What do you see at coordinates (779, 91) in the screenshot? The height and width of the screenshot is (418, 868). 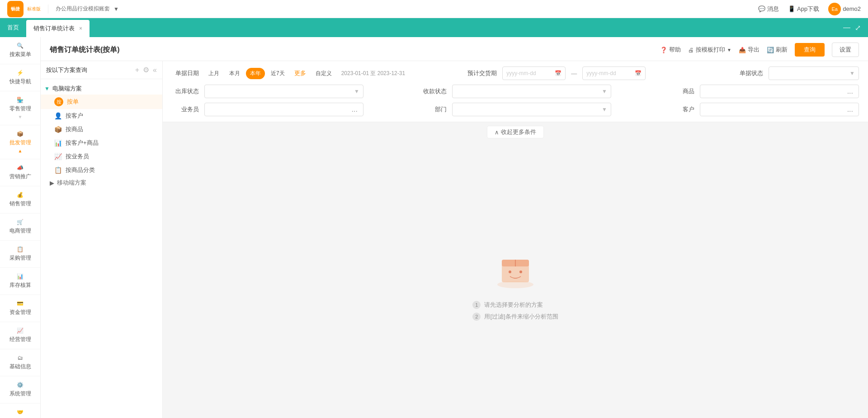 I see `product-select: ...` at bounding box center [779, 91].